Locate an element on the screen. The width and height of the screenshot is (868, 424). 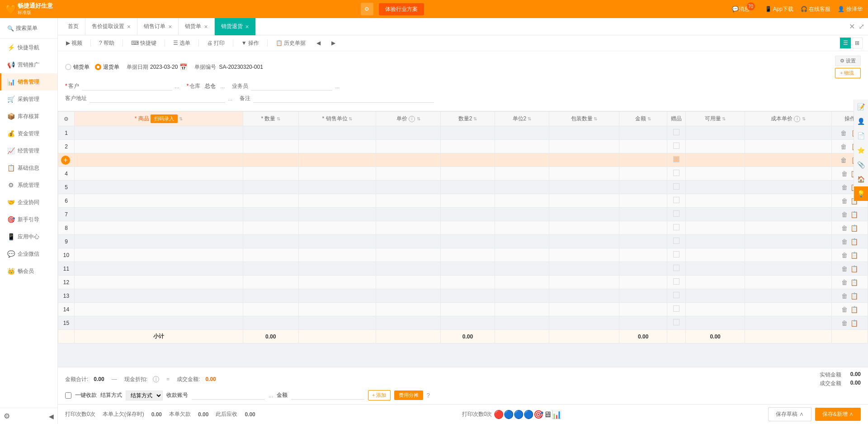
row-15-product is located at coordinates (159, 323).